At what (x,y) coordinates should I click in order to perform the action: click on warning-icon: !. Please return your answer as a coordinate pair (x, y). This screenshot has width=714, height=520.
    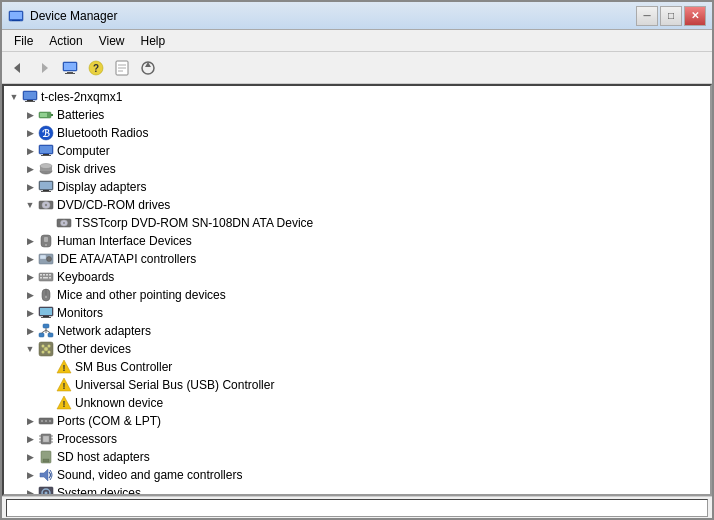
    Looking at the image, I should click on (64, 367).